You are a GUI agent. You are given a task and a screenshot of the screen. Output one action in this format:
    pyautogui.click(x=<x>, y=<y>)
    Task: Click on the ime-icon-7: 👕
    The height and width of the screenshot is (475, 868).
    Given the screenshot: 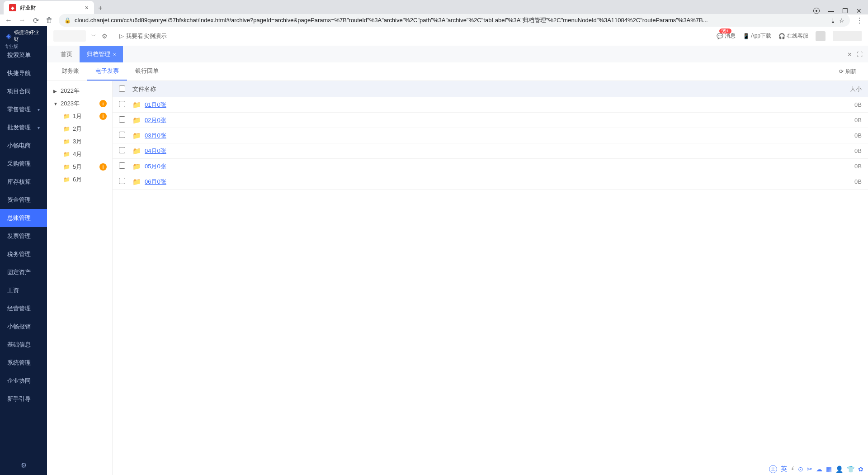 What is the action you would take?
    pyautogui.click(x=851, y=469)
    